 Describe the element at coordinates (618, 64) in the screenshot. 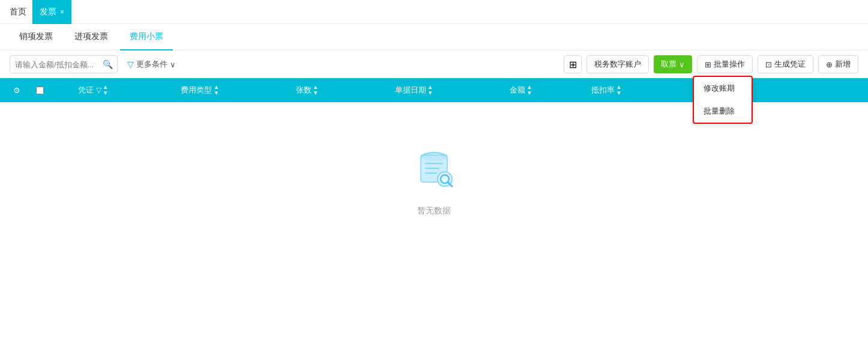

I see `tax-account-label: 税务数字账户` at that location.